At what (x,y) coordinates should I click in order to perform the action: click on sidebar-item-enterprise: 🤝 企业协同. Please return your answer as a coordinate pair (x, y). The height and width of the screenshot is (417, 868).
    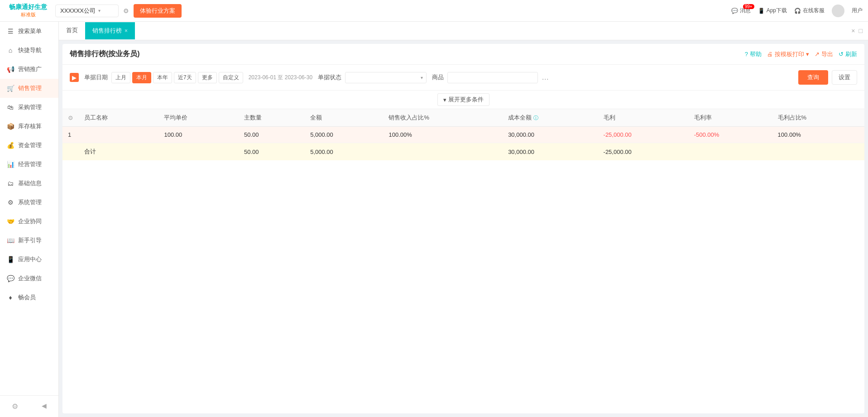
    Looking at the image, I should click on (29, 221).